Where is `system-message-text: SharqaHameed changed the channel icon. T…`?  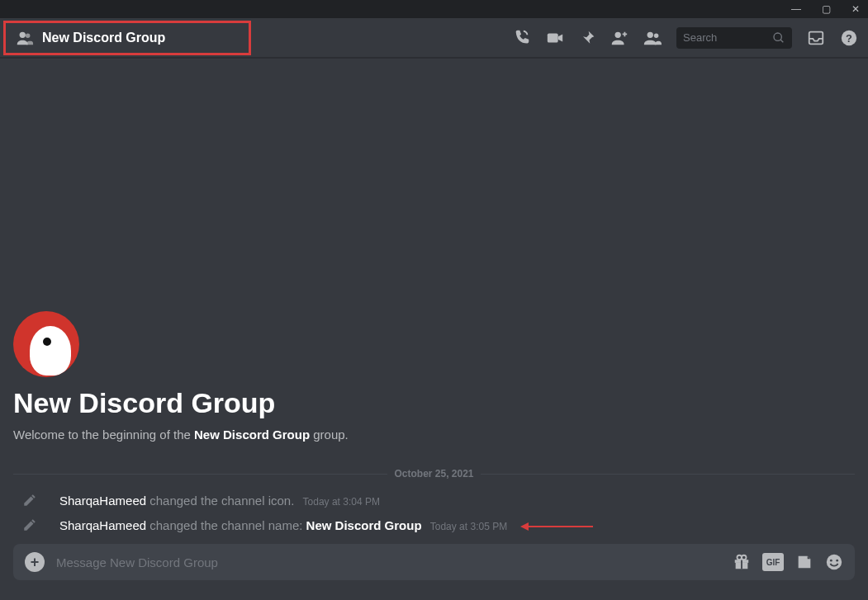
system-message-text: SharqaHameed changed the channel icon. T… is located at coordinates (220, 500).